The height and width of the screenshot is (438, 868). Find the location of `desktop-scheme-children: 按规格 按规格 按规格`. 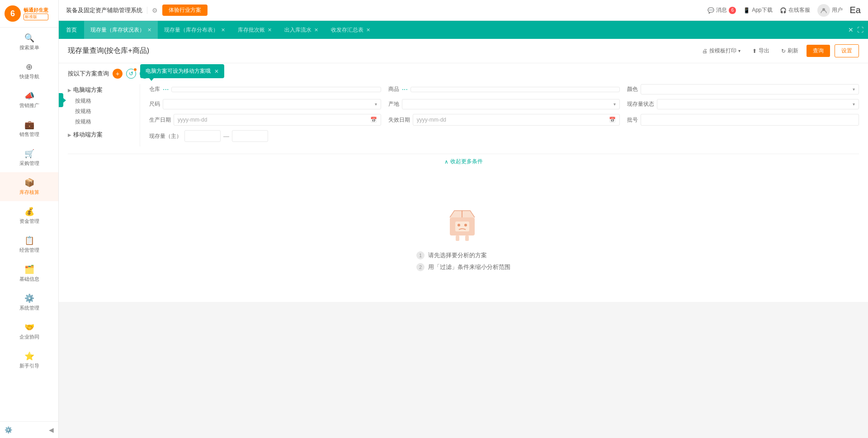

desktop-scheme-children: 按规格 按规格 按规格 is located at coordinates (100, 111).